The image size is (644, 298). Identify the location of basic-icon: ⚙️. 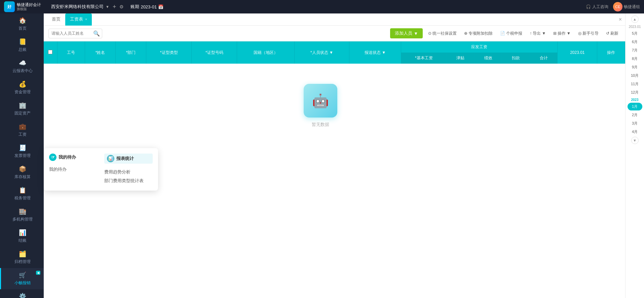
(23, 295).